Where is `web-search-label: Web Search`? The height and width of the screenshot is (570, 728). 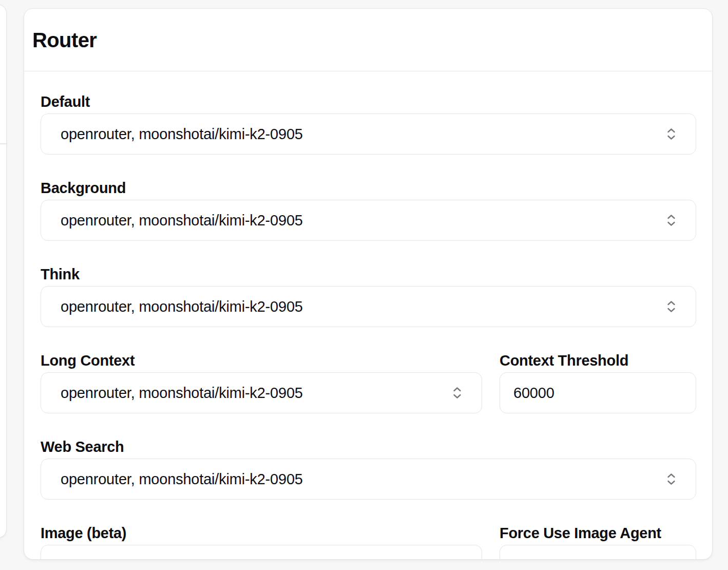
web-search-label: Web Search is located at coordinates (369, 447).